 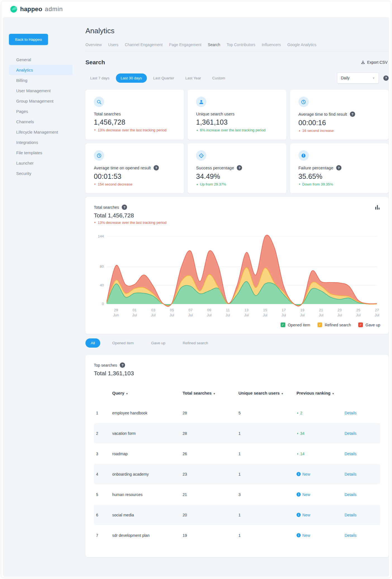 I want to click on date-filter-custom: Custom, so click(x=219, y=78).